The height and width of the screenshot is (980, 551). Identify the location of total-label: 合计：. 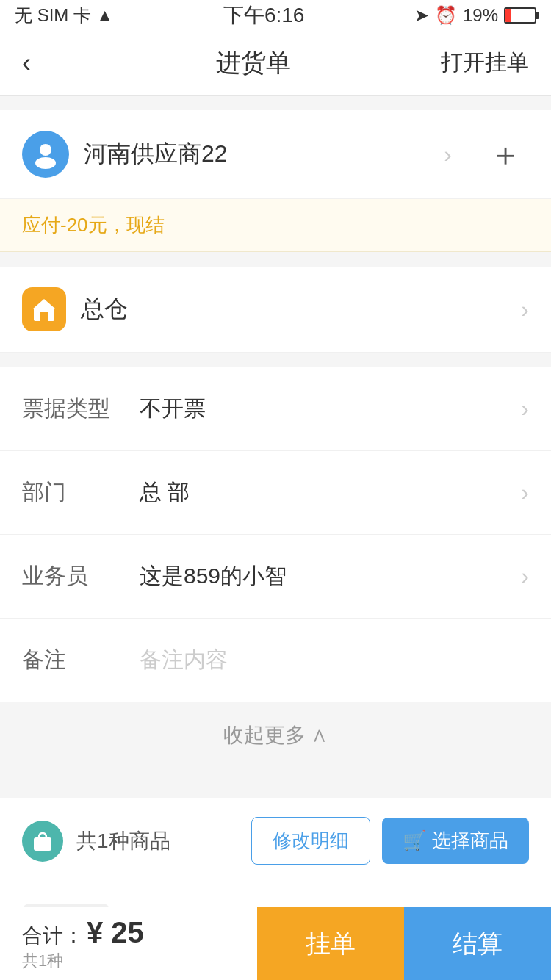
(53, 936).